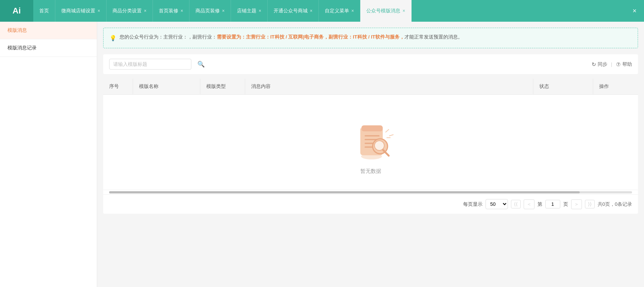  I want to click on col-index-label: 序号, so click(114, 86).